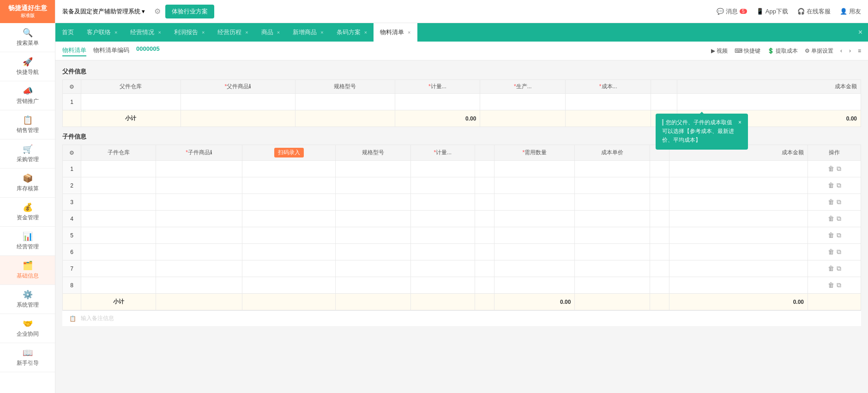  Describe the element at coordinates (747, 51) in the screenshot. I see `shortcut-btn: ⌨ 快捷键` at that location.